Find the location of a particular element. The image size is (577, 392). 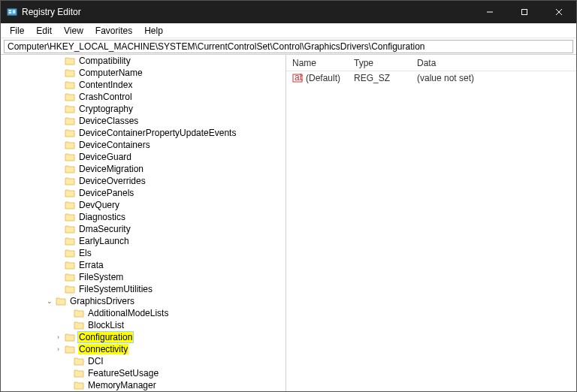

col-header-type: Type is located at coordinates (379, 63).